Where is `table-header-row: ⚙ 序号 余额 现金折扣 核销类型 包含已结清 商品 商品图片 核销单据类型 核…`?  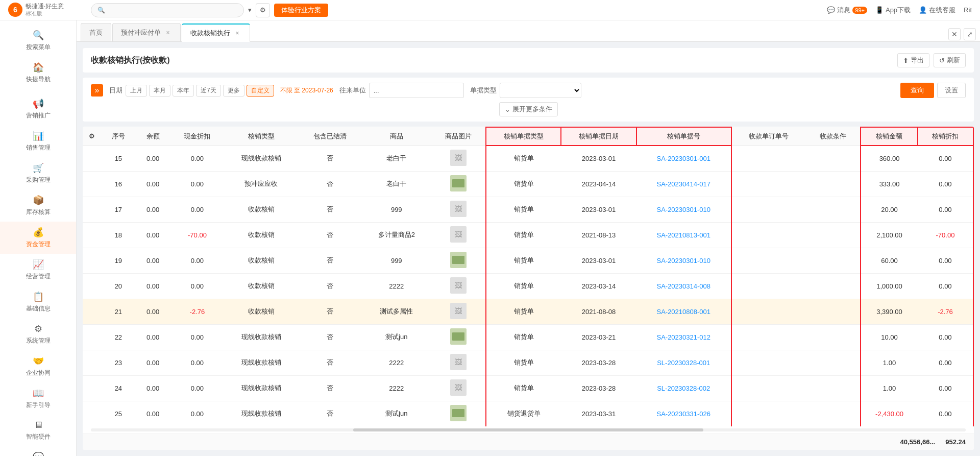 table-header-row: ⚙ 序号 余额 现金折扣 核销类型 包含已结清 商品 商品图片 核销单据类型 核… is located at coordinates (528, 136).